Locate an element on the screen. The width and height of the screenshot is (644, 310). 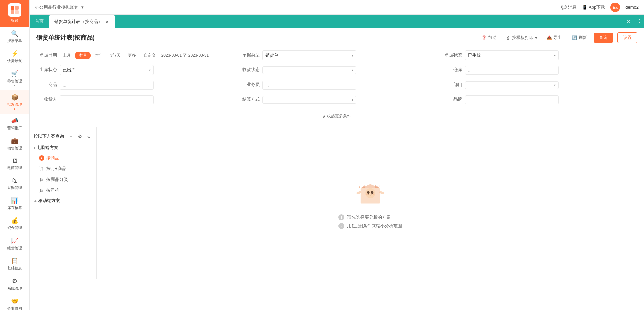
scheme-pc-section: ▾ 电脑端方案 ● 按商品 月 按月+商品 is located at coordinates (63, 169).